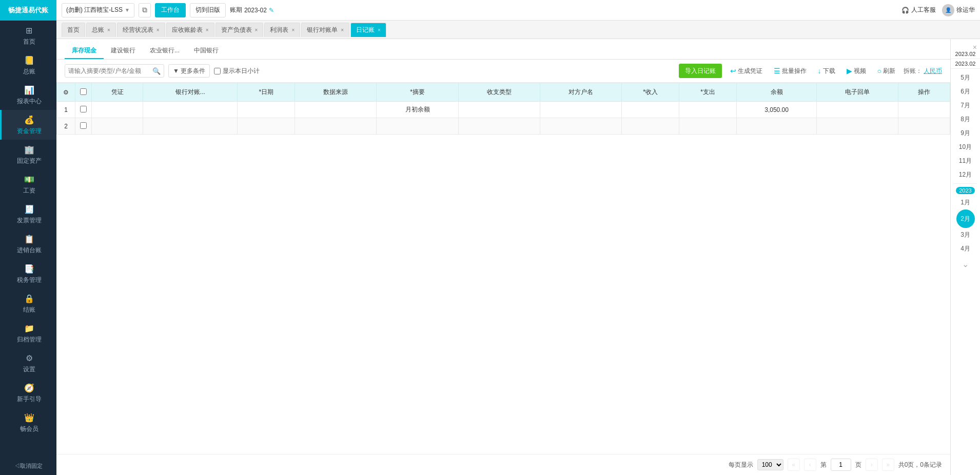 This screenshot has width=980, height=475. I want to click on tab-journal: 日记账 ×, so click(368, 30).